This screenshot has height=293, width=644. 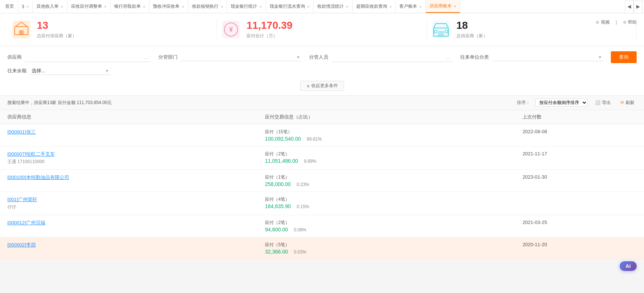 I want to click on nav-right-arrow: ▶, so click(x=638, y=7).